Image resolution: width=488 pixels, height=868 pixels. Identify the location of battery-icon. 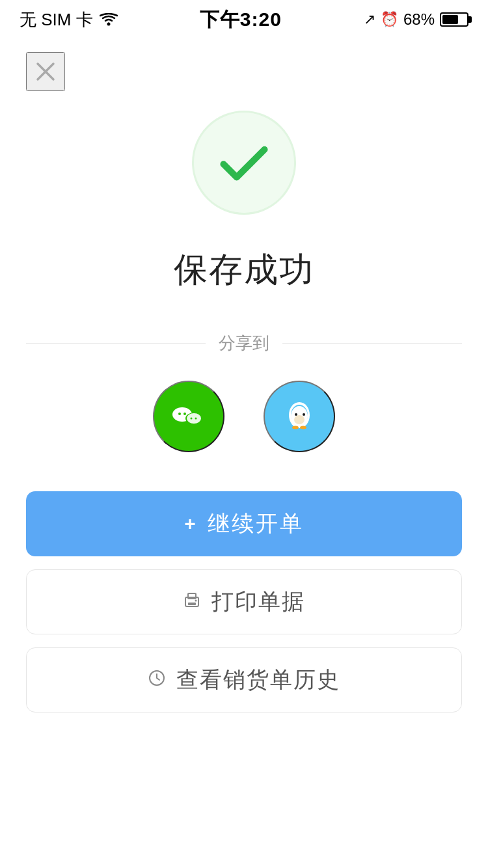
(454, 20).